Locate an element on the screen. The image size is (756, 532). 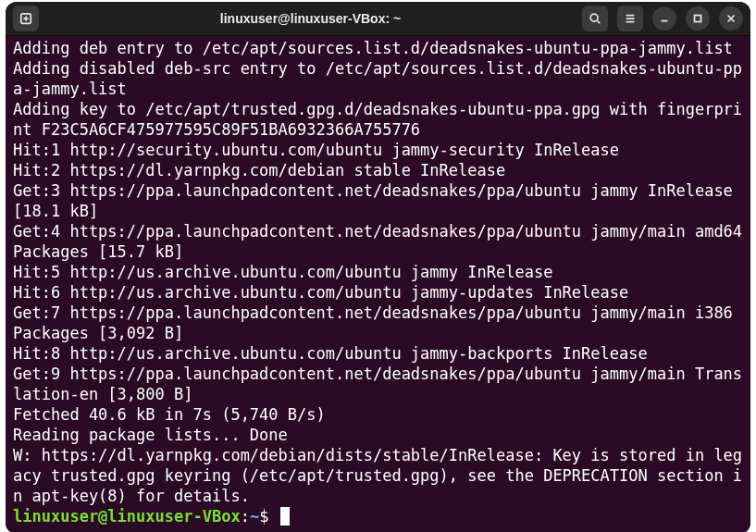
window-title: linuxuser@linuxuser-VBox: ~ is located at coordinates (311, 19).